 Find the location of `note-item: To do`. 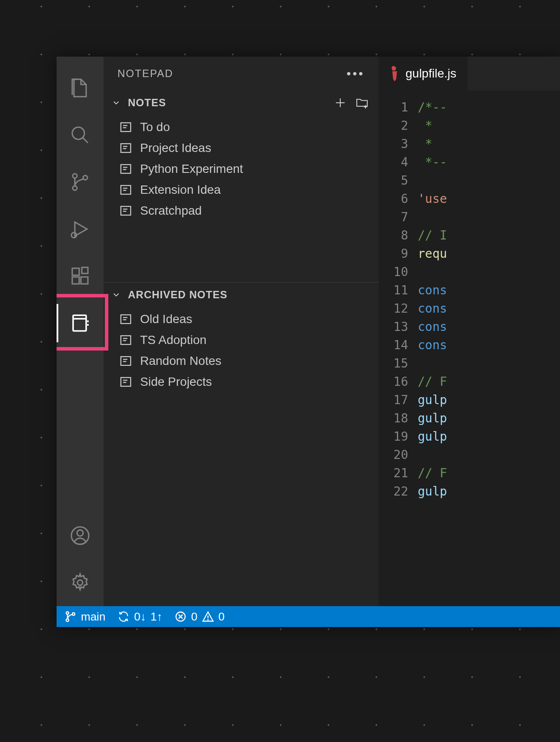

note-item: To do is located at coordinates (241, 127).